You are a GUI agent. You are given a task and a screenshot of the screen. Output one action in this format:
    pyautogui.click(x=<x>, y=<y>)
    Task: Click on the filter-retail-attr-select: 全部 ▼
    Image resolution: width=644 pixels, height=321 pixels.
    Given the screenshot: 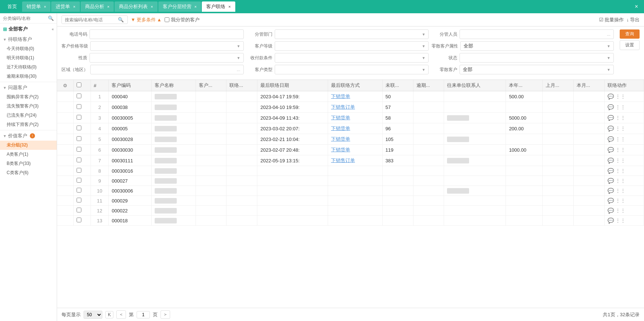 What is the action you would take?
    pyautogui.click(x=537, y=46)
    